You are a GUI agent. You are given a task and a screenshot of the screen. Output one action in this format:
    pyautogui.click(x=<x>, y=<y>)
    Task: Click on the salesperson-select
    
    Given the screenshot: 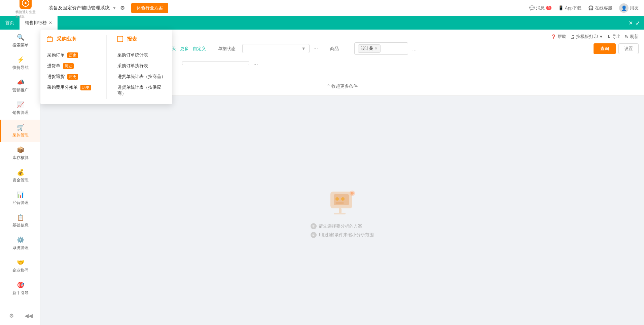 What is the action you would take?
    pyautogui.click(x=216, y=63)
    